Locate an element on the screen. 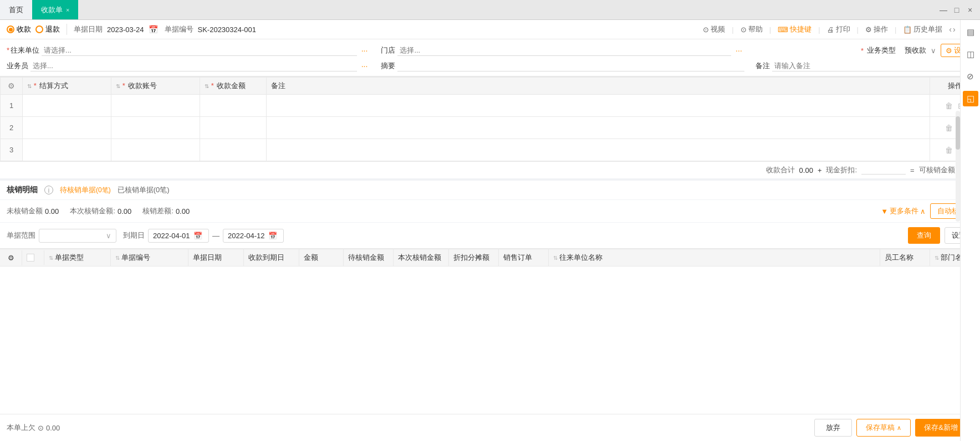  summary-field: 摘要 is located at coordinates (562, 66).